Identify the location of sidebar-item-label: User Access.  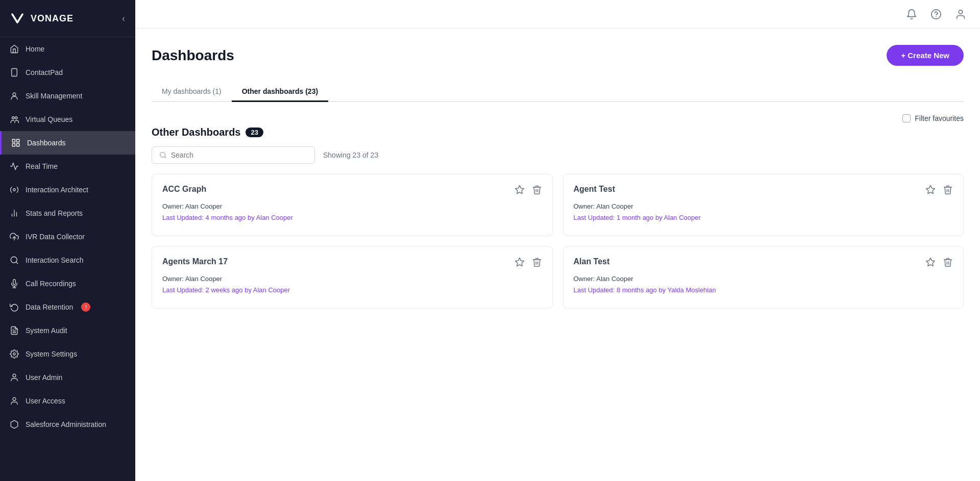
(45, 401).